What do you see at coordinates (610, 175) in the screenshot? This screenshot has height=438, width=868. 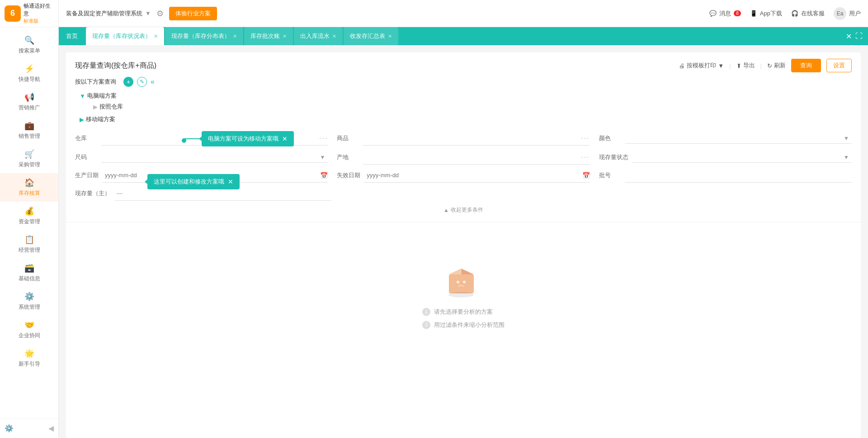 I see `batch-label: 批号` at bounding box center [610, 175].